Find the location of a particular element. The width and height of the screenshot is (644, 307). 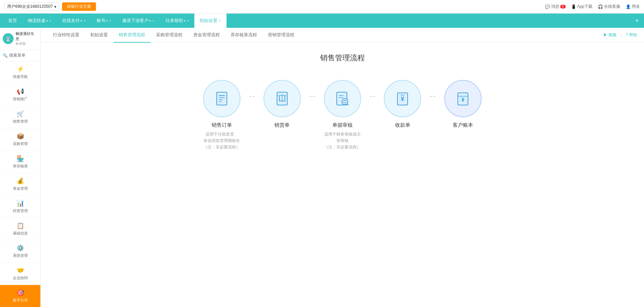

ledger-circle: ¥ is located at coordinates (463, 99).